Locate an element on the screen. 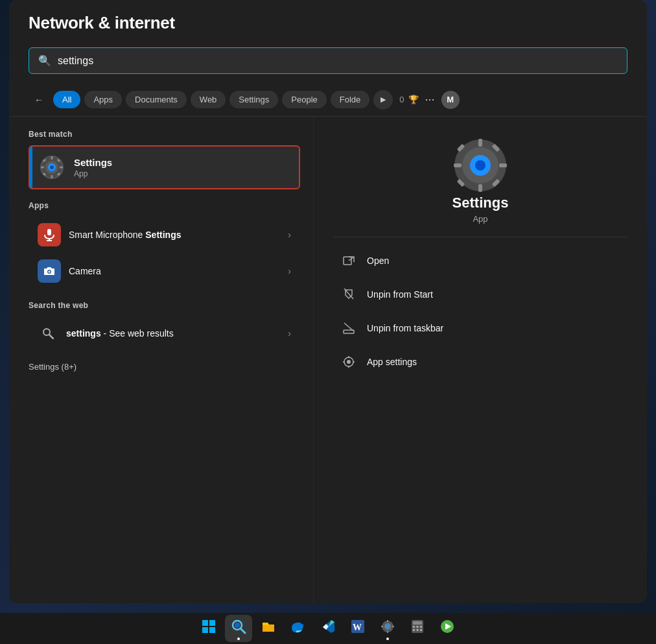 The height and width of the screenshot is (644, 656). camera-app-info: Camera is located at coordinates (174, 271).